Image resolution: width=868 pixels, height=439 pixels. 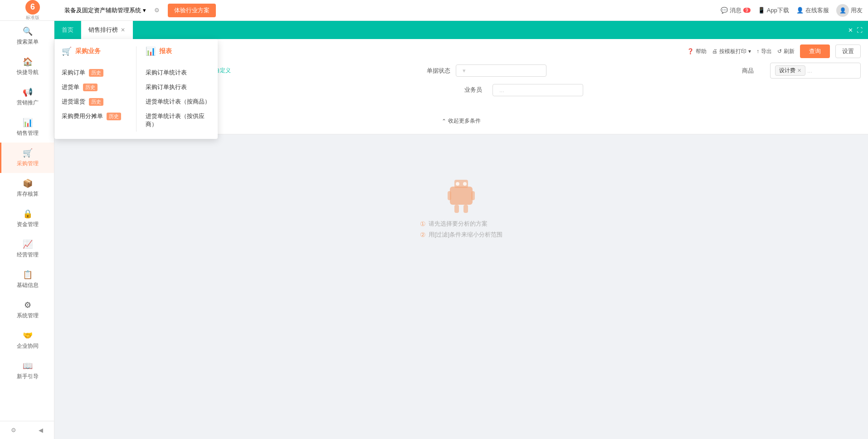 What do you see at coordinates (107, 30) in the screenshot?
I see `tab-sales-rank: 销售排行榜 ✕` at bounding box center [107, 30].